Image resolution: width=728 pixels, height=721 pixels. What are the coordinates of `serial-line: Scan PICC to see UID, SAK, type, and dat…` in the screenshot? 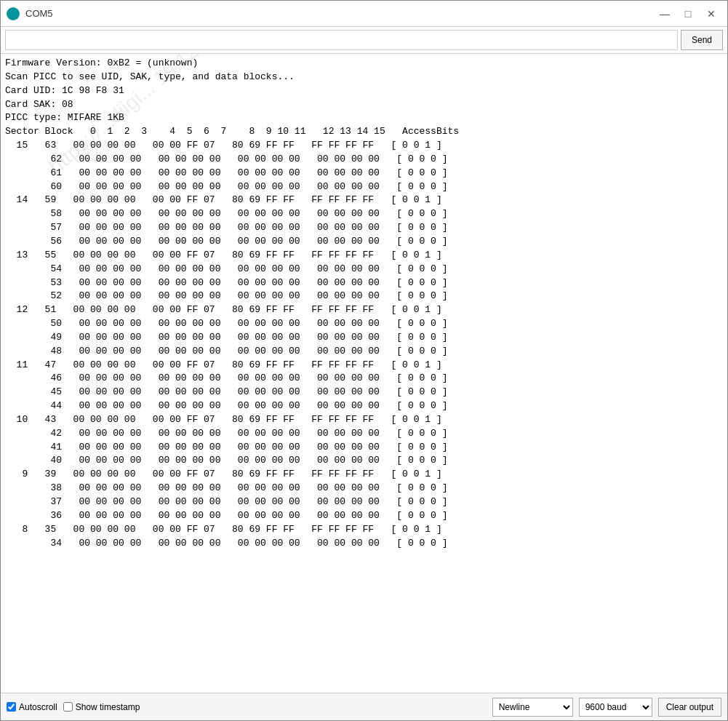 It's located at (364, 77).